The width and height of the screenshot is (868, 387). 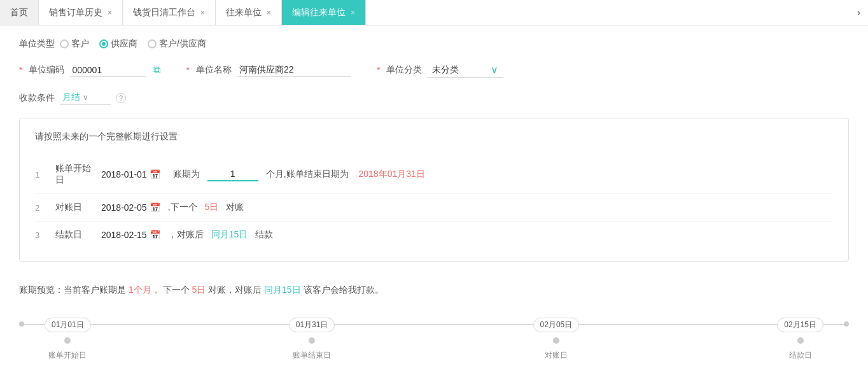 What do you see at coordinates (183, 208) in the screenshot?
I see `reconcile-desc-prefix: ,下一个` at bounding box center [183, 208].